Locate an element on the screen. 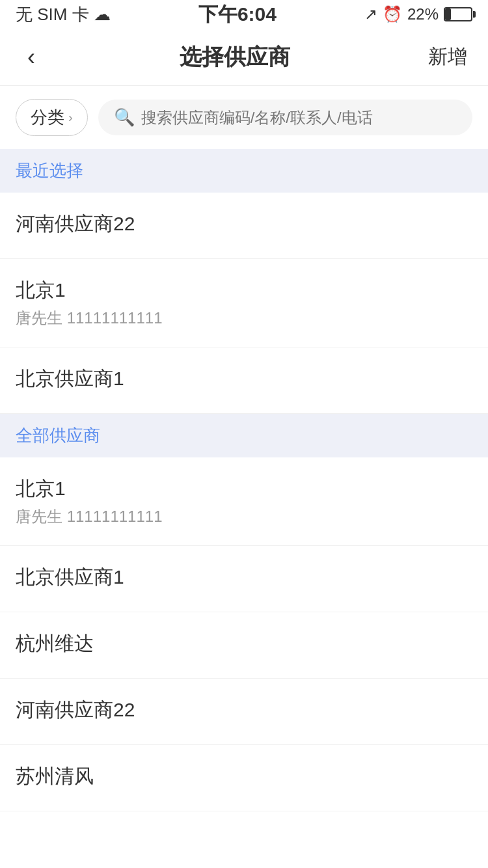  search-icon: 🔍 is located at coordinates (124, 117).